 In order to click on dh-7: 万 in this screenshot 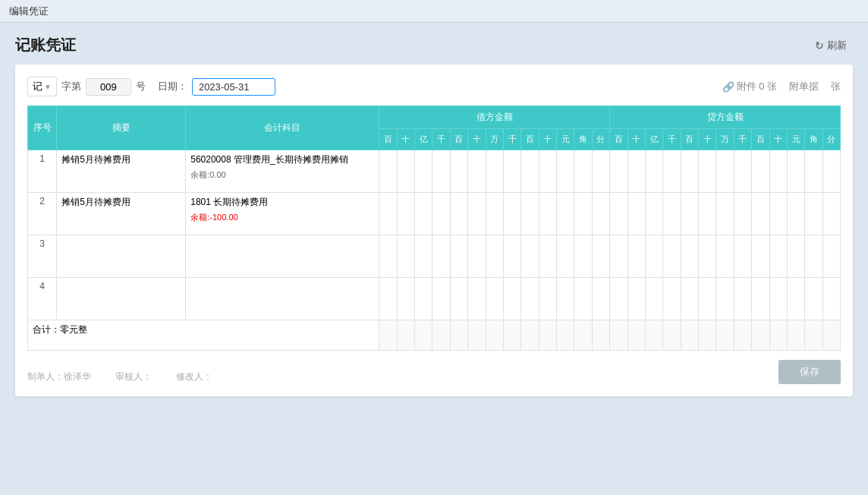, I will do `click(495, 140)`.